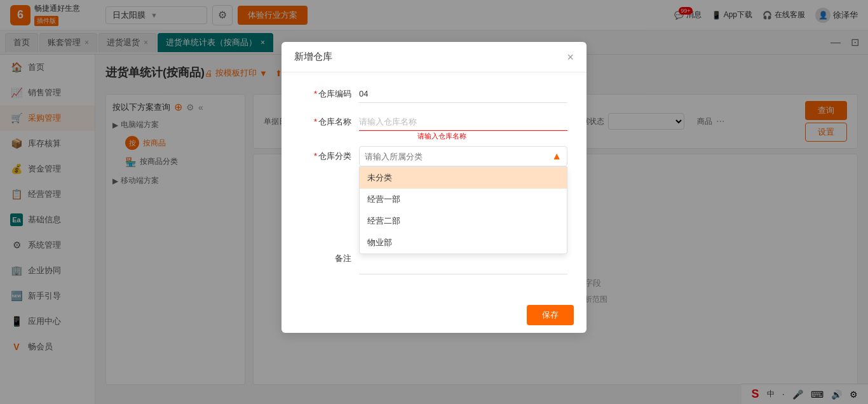 The width and height of the screenshot is (868, 404). What do you see at coordinates (313, 57) in the screenshot?
I see `modal-title: 新增仓库` at bounding box center [313, 57].